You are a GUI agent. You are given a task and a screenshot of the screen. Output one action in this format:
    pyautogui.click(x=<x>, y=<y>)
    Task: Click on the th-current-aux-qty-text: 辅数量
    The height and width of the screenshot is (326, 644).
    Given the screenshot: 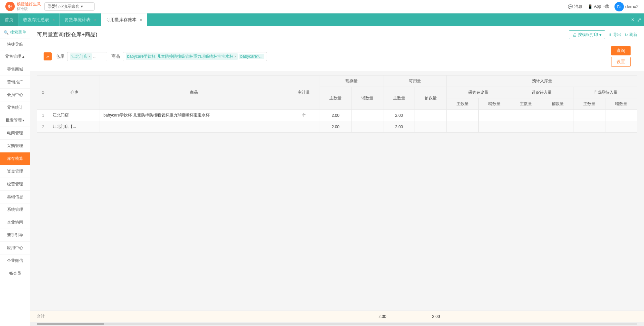 What is the action you would take?
    pyautogui.click(x=367, y=98)
    